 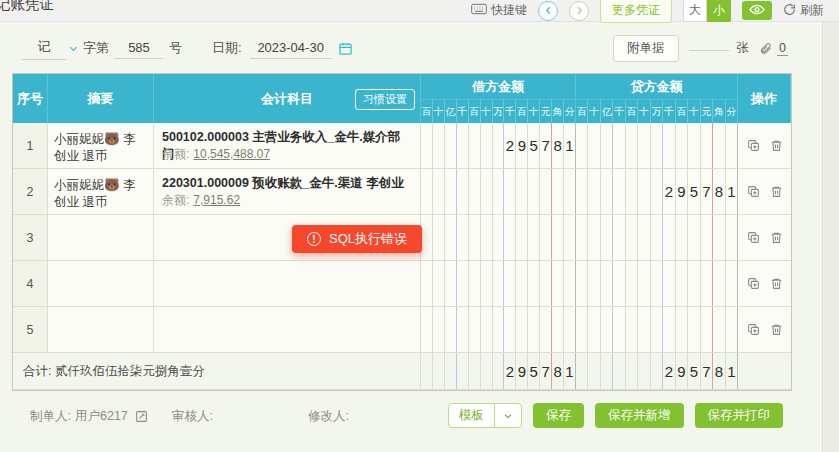 What do you see at coordinates (291, 48) in the screenshot?
I see `date-input: 2023-04-30` at bounding box center [291, 48].